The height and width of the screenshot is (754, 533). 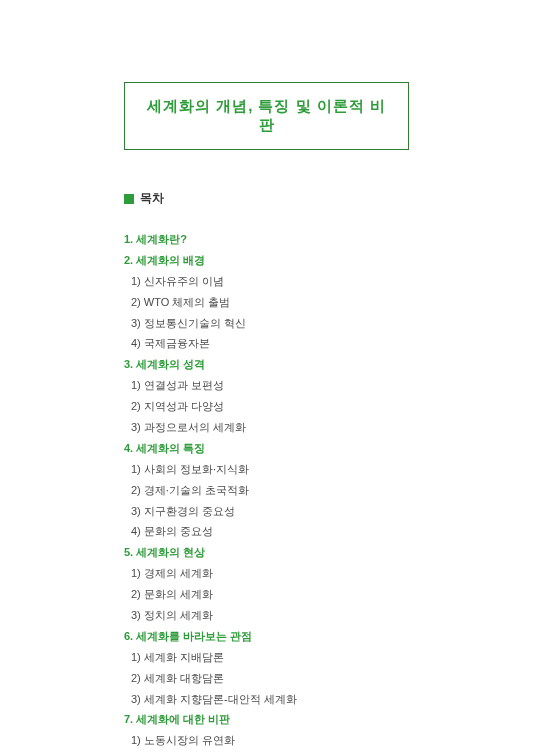 What do you see at coordinates (278, 364) in the screenshot?
I see `section-heading: 3. 세계화의 성격` at bounding box center [278, 364].